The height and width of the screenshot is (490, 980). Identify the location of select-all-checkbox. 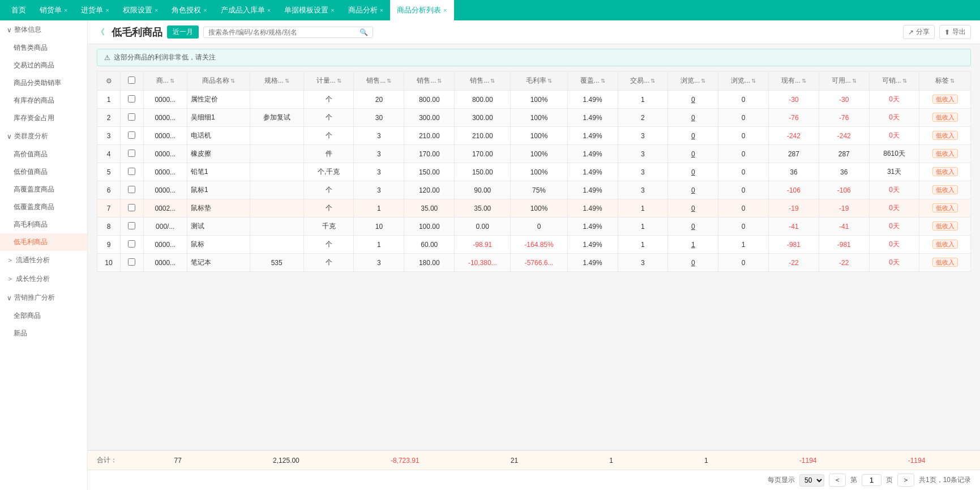
(131, 80).